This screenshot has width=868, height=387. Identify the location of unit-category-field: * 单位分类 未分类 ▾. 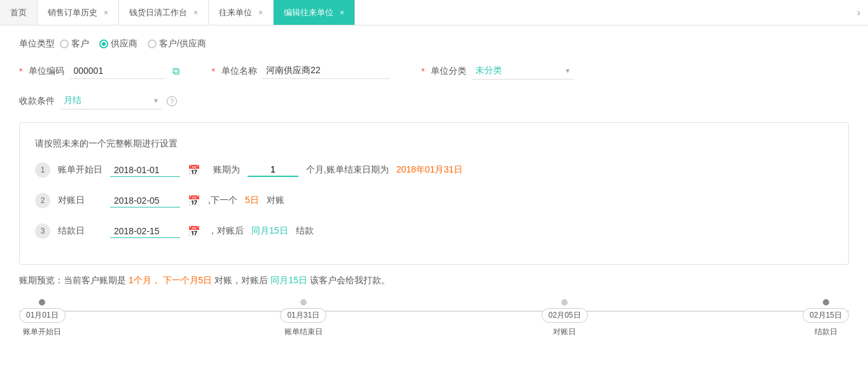
(498, 71).